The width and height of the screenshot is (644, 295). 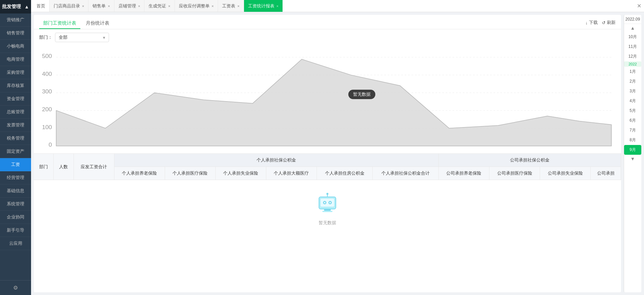 What do you see at coordinates (101, 6) in the screenshot?
I see `tab-销售单: 销售单 ×` at bounding box center [101, 6].